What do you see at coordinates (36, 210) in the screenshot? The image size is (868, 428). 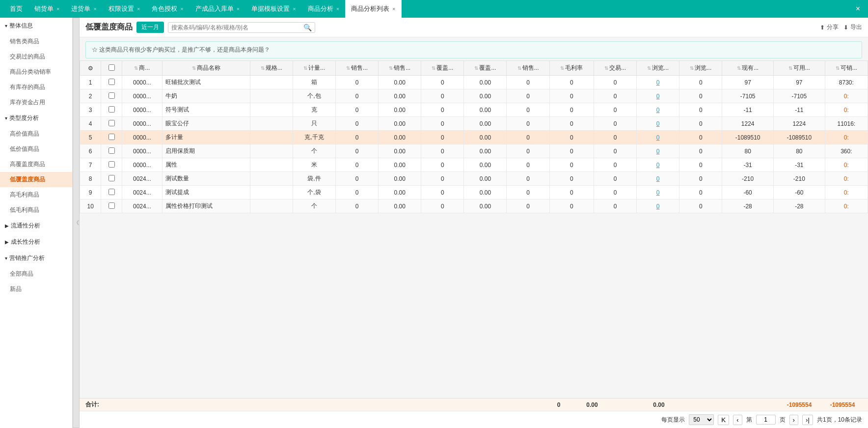 I see `sidebar-item-low-margin: 低毛利商品` at bounding box center [36, 210].